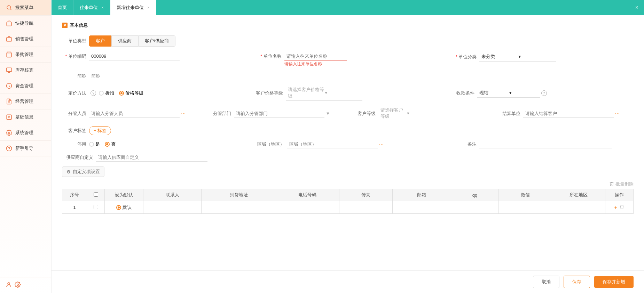 The image size is (644, 293). Describe the element at coordinates (183, 114) in the screenshot. I see `manager-dots: ···` at that location.